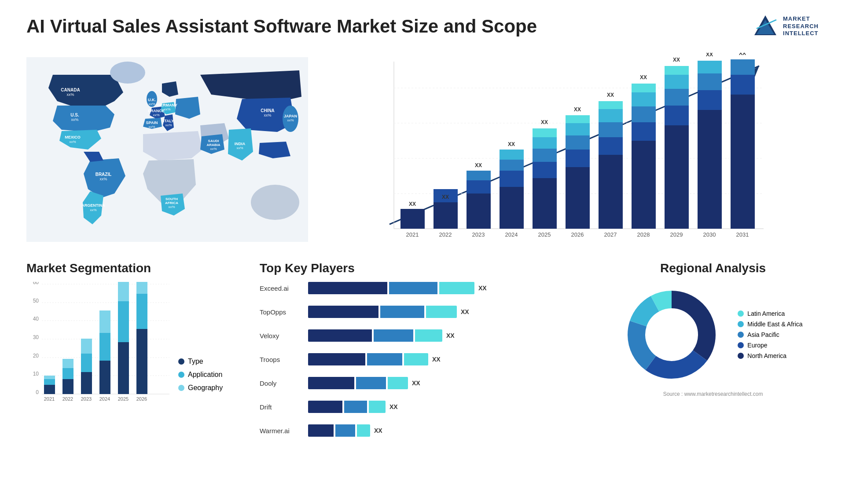 This screenshot has height=504, width=845. Describe the element at coordinates (275, 202) in the screenshot. I see `australia-shape` at that location.